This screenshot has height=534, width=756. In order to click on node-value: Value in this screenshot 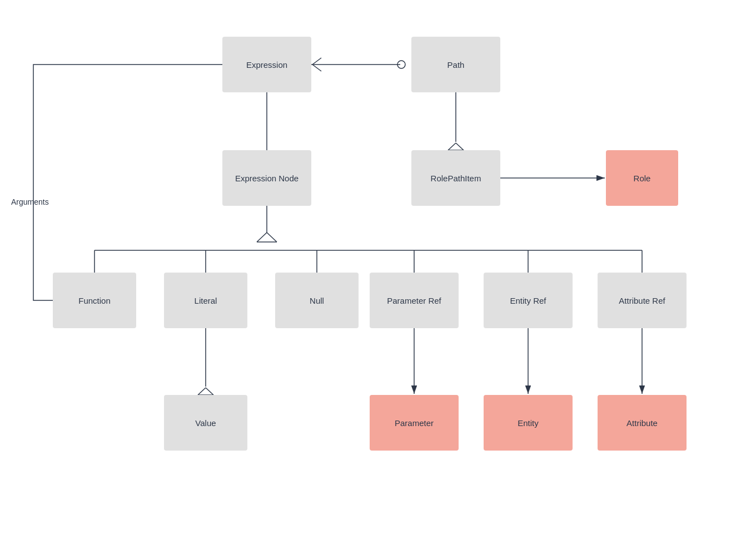, I will do `click(206, 423)`.